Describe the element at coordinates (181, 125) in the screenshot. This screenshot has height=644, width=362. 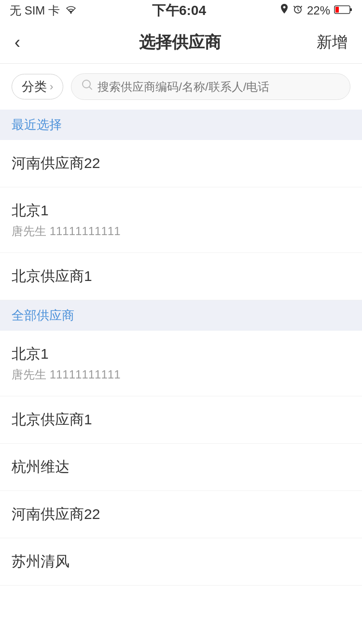
I see `recent-section-header: 最近选择` at that location.